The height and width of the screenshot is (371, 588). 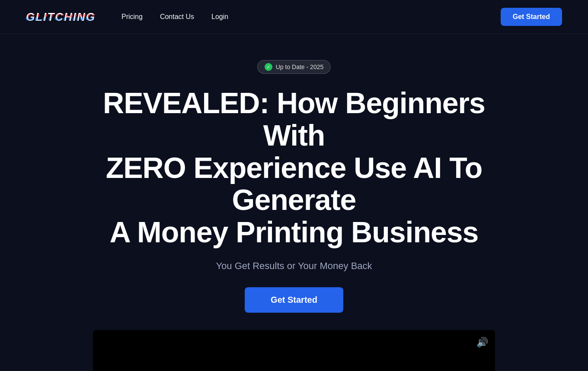 What do you see at coordinates (294, 184) in the screenshot?
I see `hero-title-line2: ZERO Experience Use AI To Generate` at bounding box center [294, 184].